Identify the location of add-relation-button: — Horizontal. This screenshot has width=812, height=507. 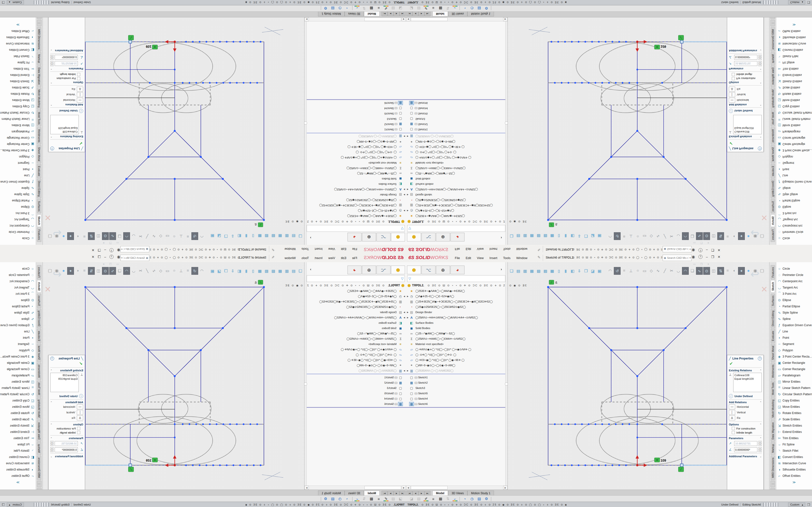
(67, 407).